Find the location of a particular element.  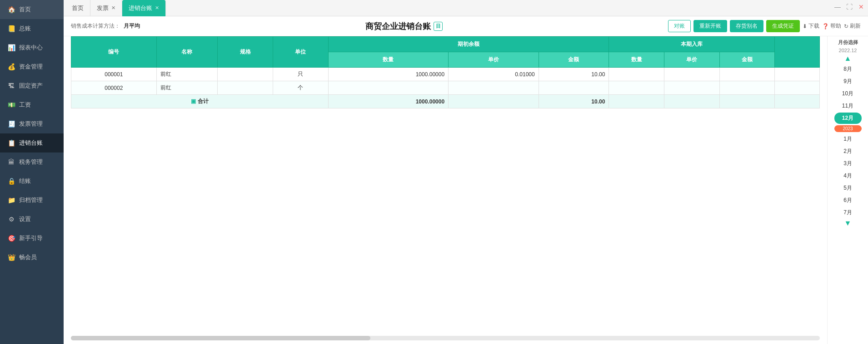

title-info-icon: 目 is located at coordinates (438, 26).